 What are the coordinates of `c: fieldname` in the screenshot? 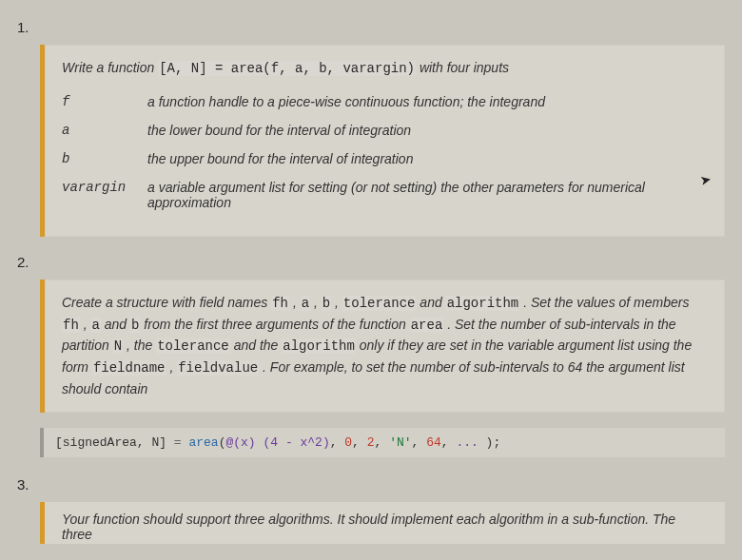 It's located at (129, 368).